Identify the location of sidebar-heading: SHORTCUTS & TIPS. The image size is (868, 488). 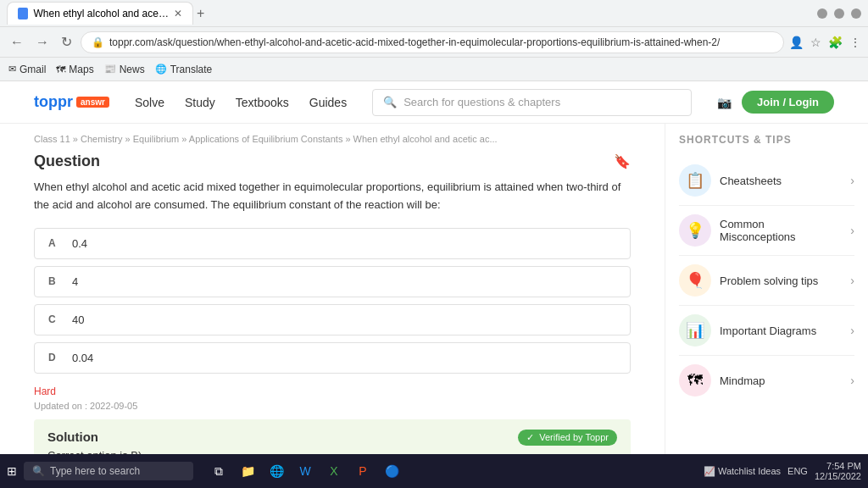
(766, 140).